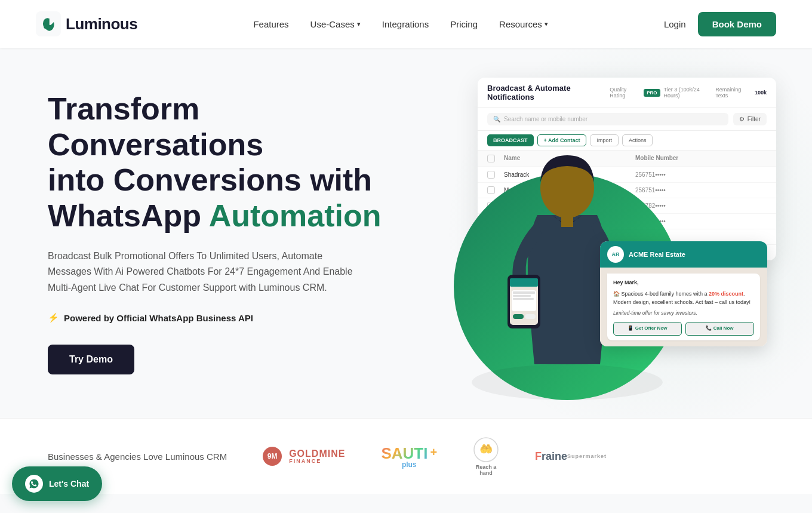 The image size is (812, 513). I want to click on usecases-chevron-icon, so click(359, 24).